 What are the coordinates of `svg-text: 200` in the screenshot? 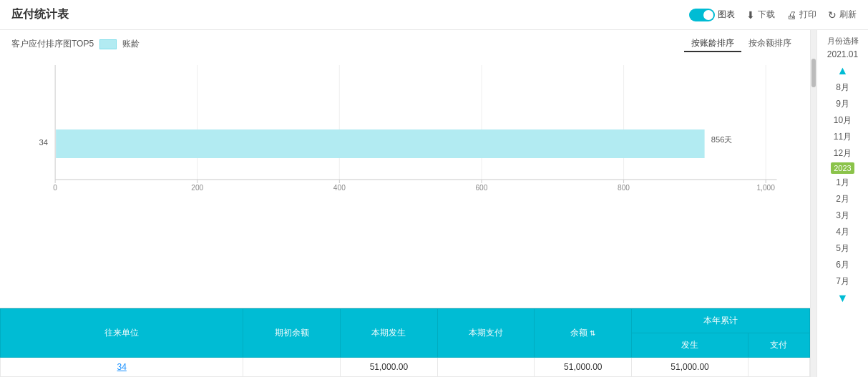 It's located at (198, 187).